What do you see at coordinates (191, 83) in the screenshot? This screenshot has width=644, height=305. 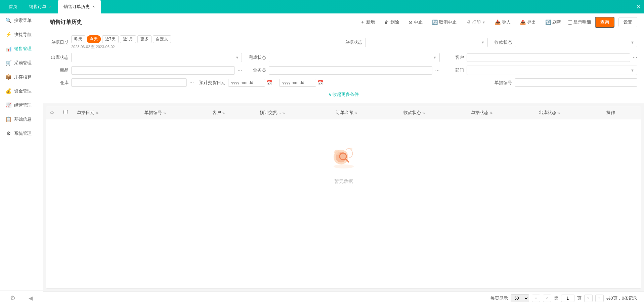 I see `warehouse-more-icon: ···` at bounding box center [191, 83].